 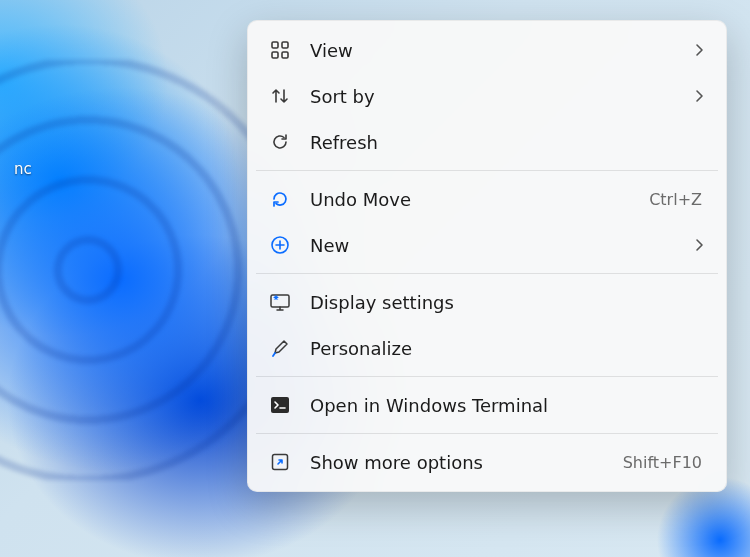 What do you see at coordinates (280, 302) in the screenshot?
I see `display-settings-icon` at bounding box center [280, 302].